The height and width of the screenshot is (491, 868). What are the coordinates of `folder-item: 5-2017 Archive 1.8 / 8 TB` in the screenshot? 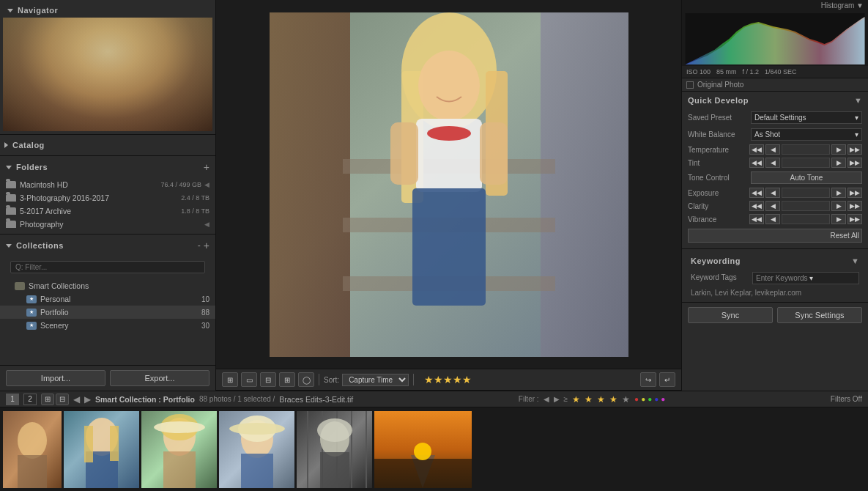 It's located at (108, 211).